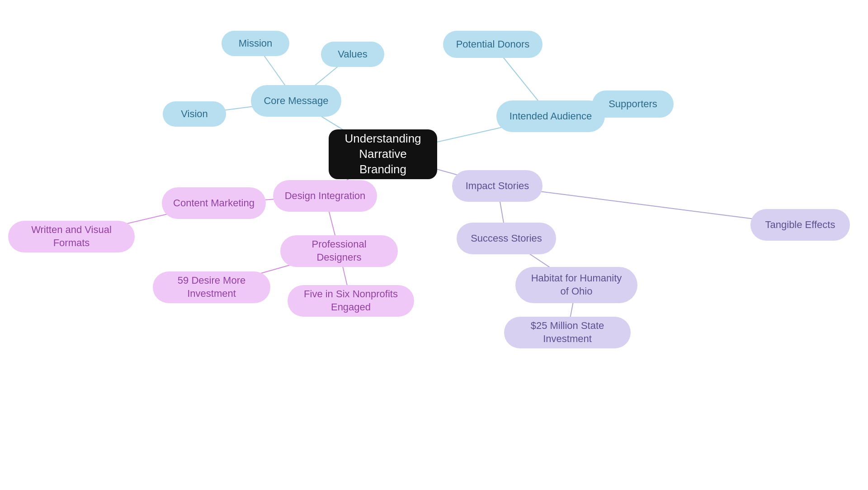 This screenshot has width=868, height=490. I want to click on center-node: Understanding Narrative Branding, so click(383, 154).